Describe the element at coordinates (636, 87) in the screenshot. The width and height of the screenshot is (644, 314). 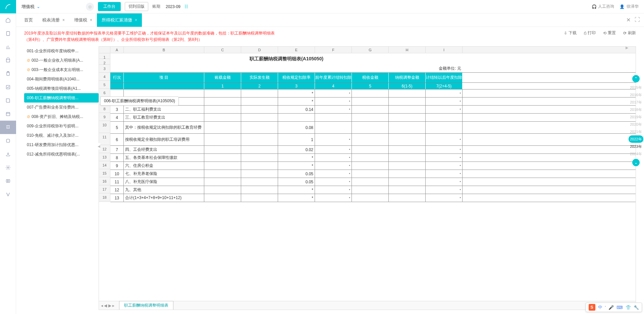
I see `year-item: 2015年` at that location.